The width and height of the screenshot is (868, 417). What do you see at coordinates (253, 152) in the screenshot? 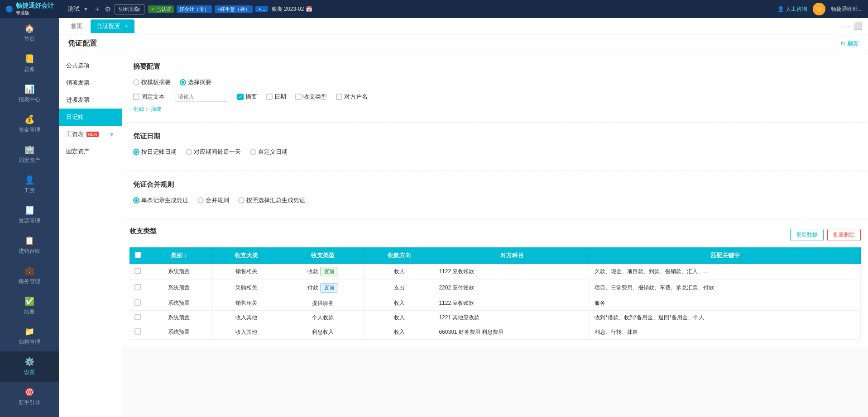
I see `date-radio3-circle` at bounding box center [253, 152].